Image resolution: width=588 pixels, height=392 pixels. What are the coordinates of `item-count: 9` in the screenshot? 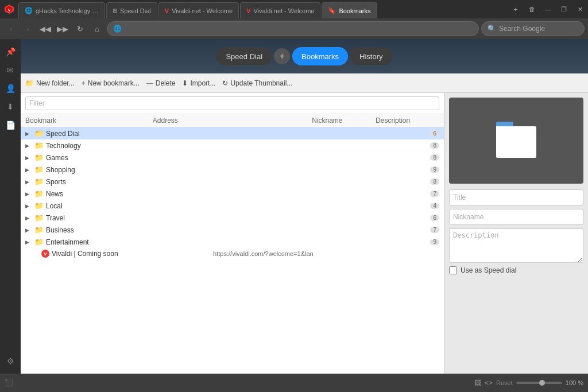 It's located at (435, 170).